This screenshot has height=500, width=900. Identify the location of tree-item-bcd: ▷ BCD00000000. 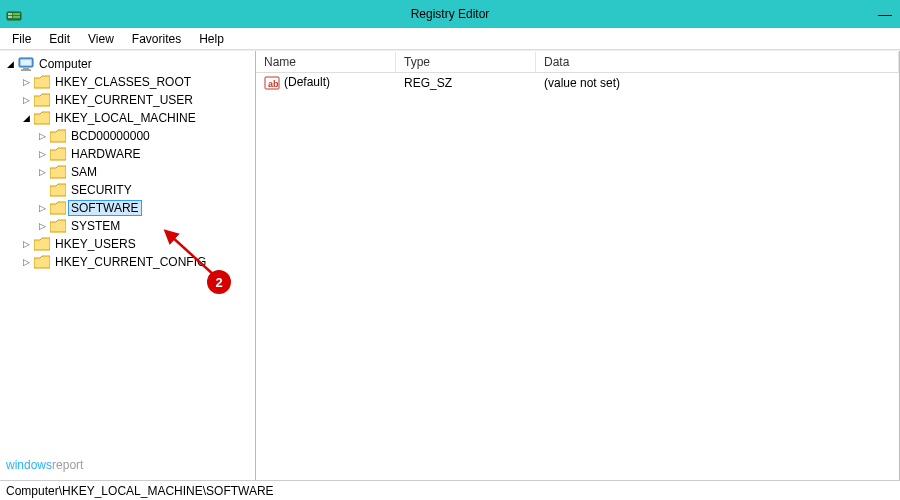
(144, 136).